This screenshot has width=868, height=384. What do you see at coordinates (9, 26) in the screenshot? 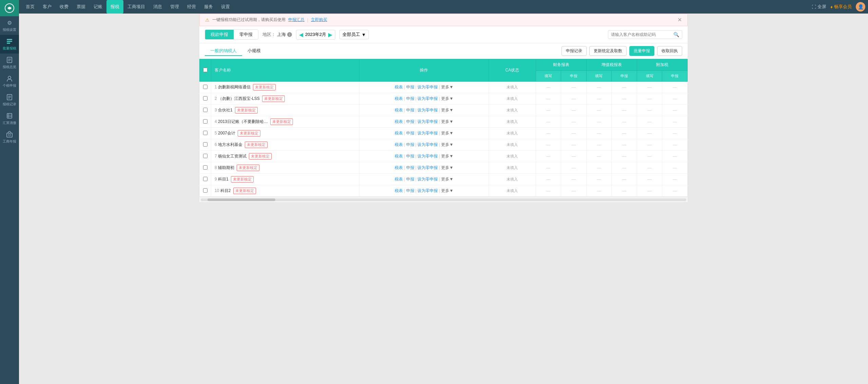
I see `sidebar-item-tax-settings: ⚙ 报税设置` at bounding box center [9, 26].